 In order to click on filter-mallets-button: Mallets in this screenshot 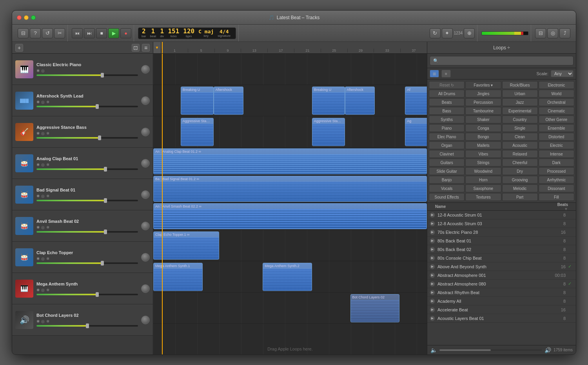, I will do `click(483, 145)`.